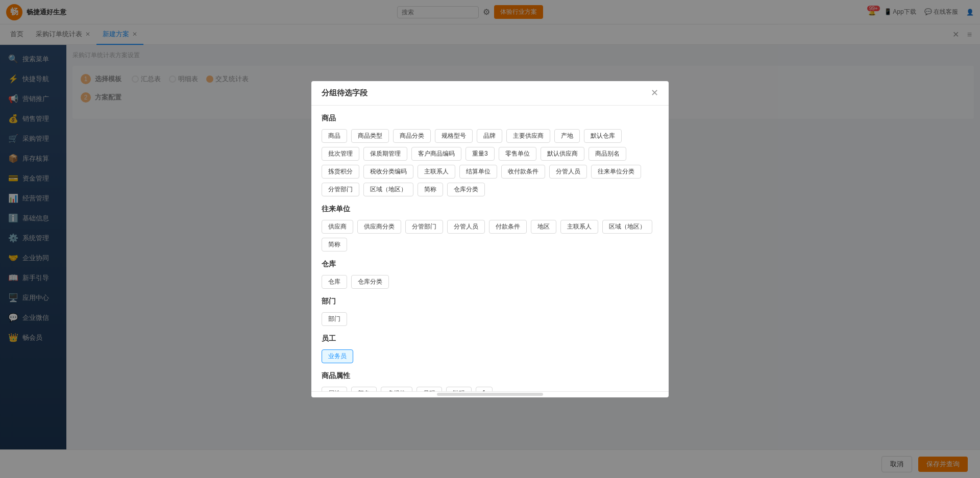 The image size is (980, 478). I want to click on tag-partner-5: 付款条件, so click(508, 227).